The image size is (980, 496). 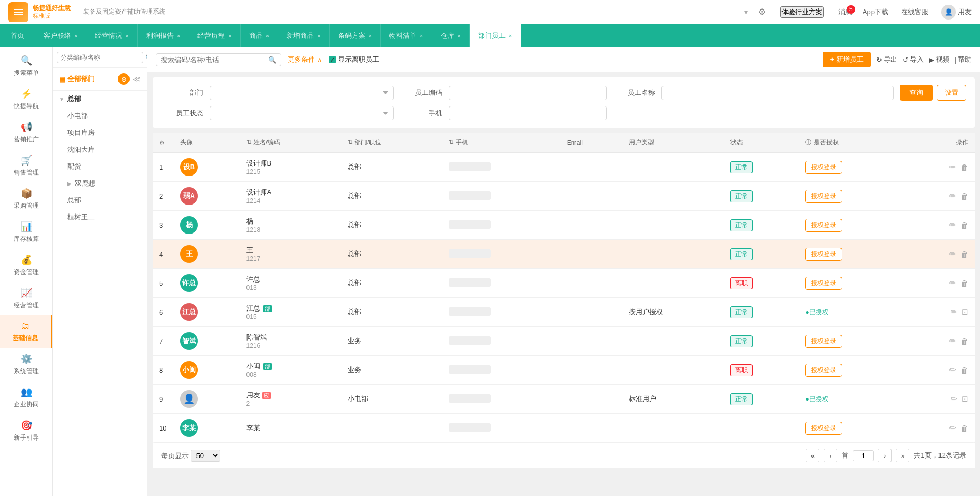 What do you see at coordinates (124, 79) in the screenshot?
I see `tree-add-icon: ⊕` at bounding box center [124, 79].